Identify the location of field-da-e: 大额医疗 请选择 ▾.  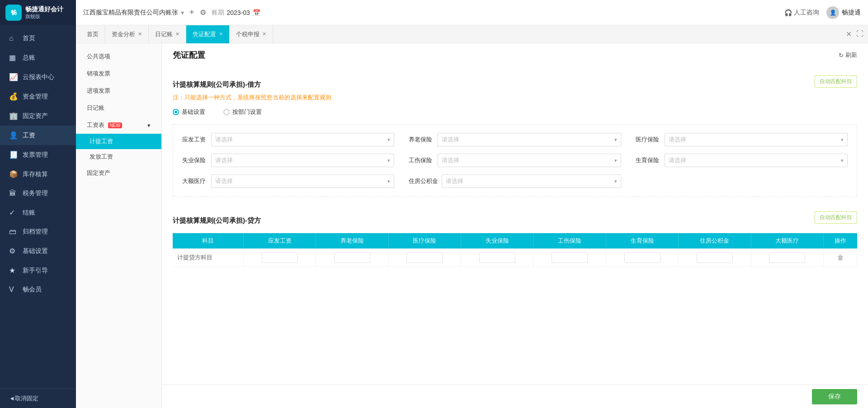
(288, 181).